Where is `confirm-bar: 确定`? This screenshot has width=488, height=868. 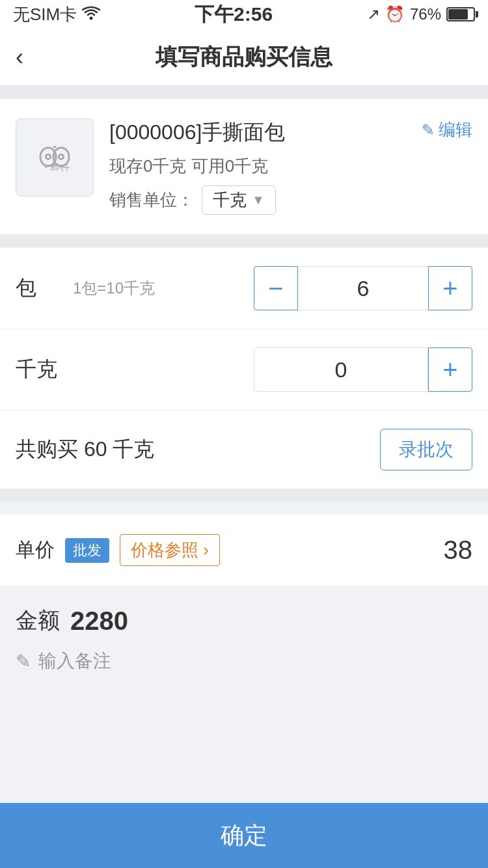
confirm-bar: 确定 is located at coordinates (244, 835).